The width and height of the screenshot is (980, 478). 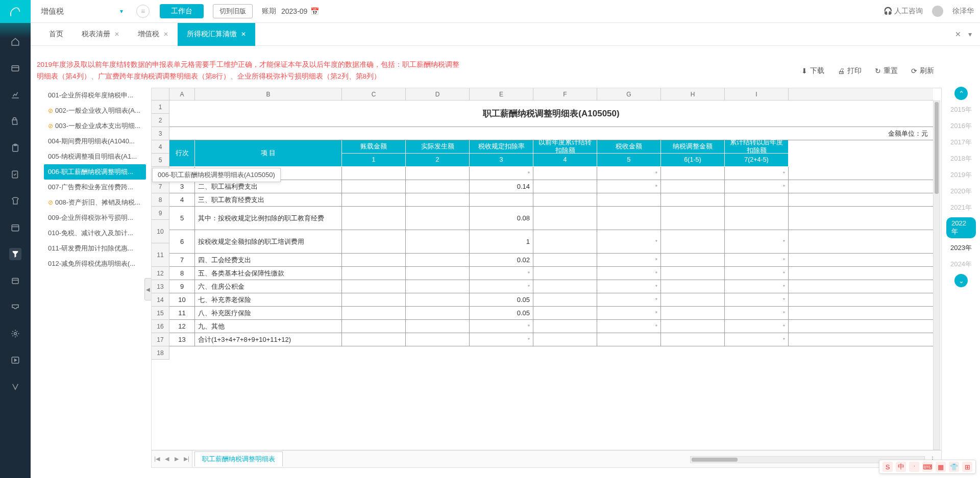 I want to click on calendar-picker-icon: 📅, so click(x=314, y=11).